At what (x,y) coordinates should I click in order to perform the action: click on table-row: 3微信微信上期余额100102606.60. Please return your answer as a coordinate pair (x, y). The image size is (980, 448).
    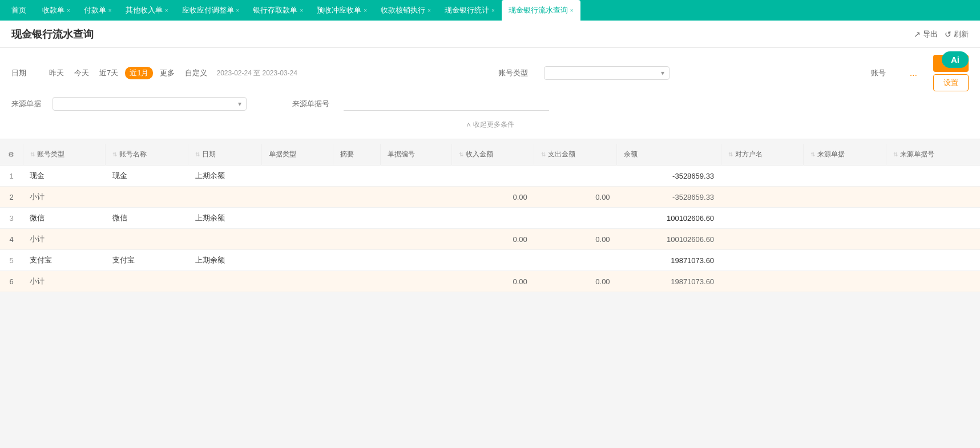
    Looking at the image, I should click on (490, 218).